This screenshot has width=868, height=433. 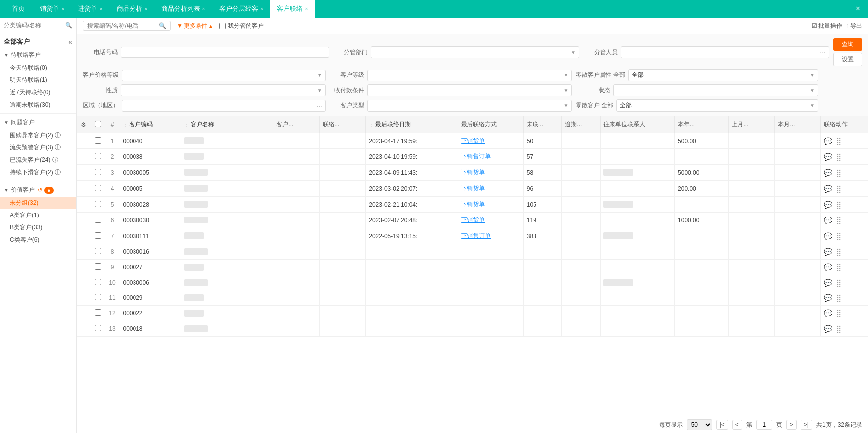 What do you see at coordinates (718, 105) in the screenshot?
I see `retail-customer-select: 全部 ▼` at bounding box center [718, 105].